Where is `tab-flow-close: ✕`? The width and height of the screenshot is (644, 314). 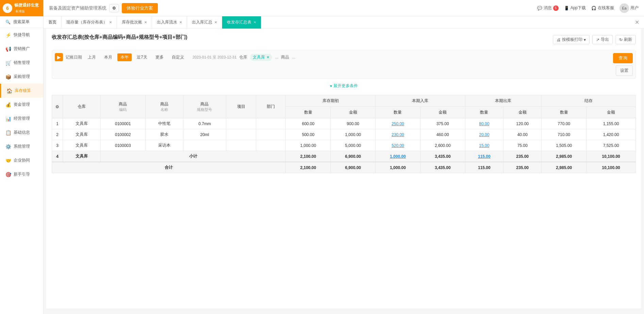 tab-flow-close: ✕ is located at coordinates (181, 22).